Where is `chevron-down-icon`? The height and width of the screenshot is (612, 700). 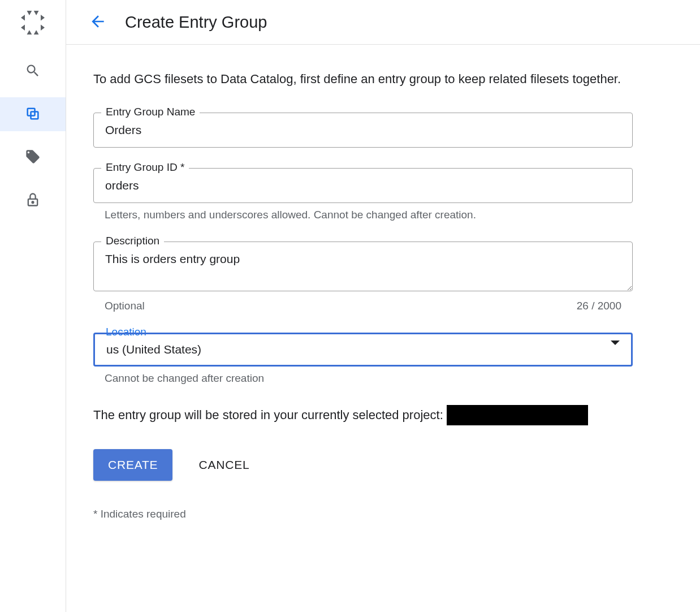 chevron-down-icon is located at coordinates (615, 350).